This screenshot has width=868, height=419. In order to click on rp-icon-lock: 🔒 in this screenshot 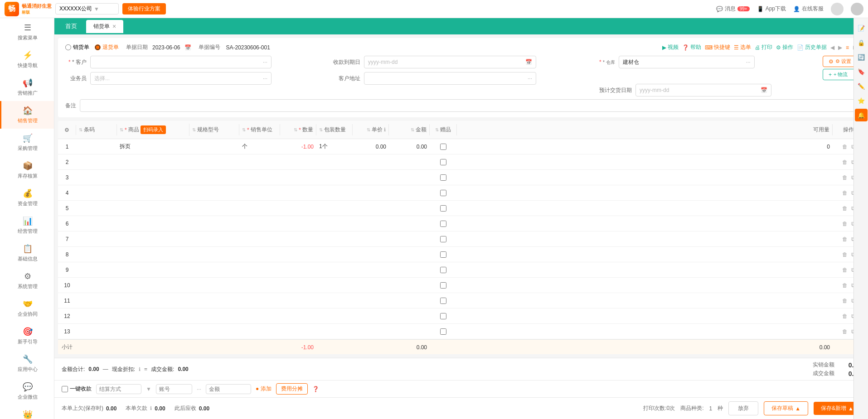, I will do `click(861, 43)`.